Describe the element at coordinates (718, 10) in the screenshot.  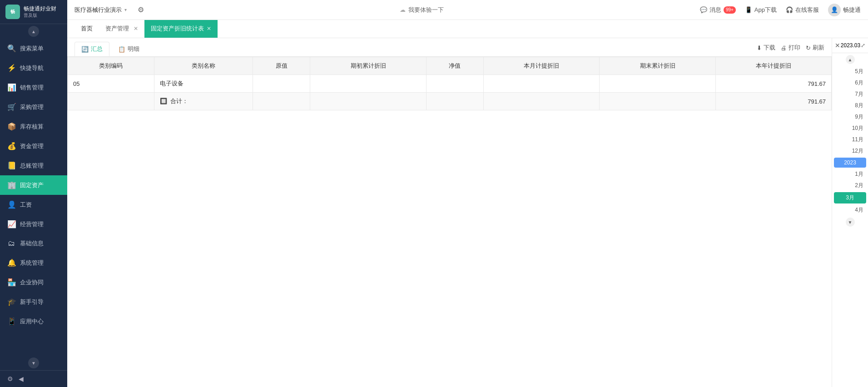
I see `notification-btn: 💬 消息 99+` at that location.